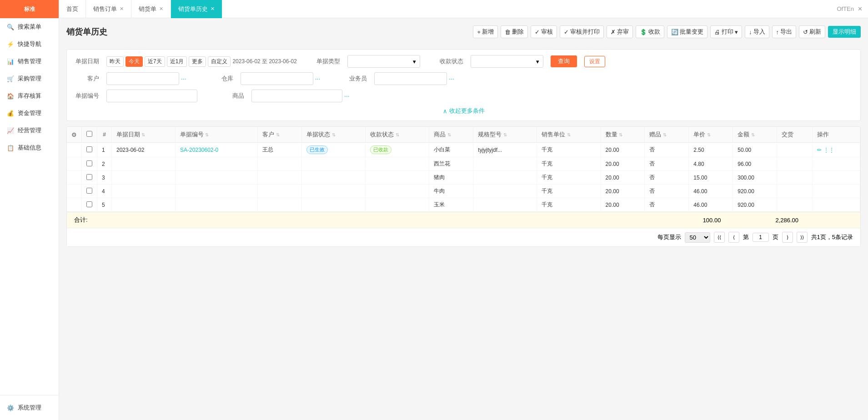 This screenshot has width=868, height=420. I want to click on abandon-button: ✗ 弃审, so click(620, 32).